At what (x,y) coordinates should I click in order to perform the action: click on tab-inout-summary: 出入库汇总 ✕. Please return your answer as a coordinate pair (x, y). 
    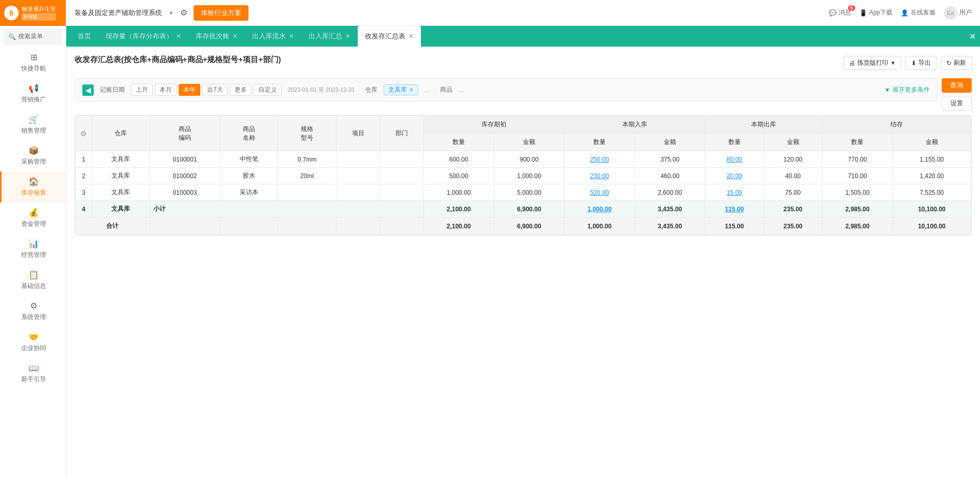
    Looking at the image, I should click on (329, 36).